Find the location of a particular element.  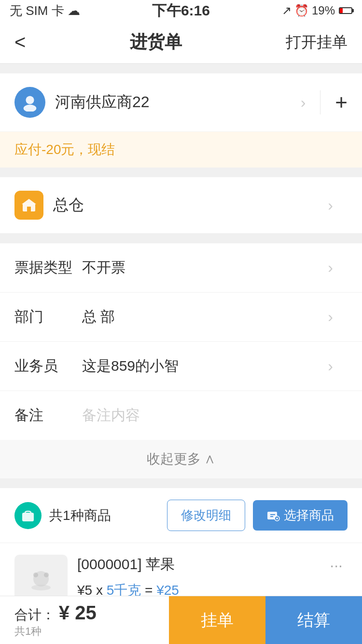

sales-label: 业务员 is located at coordinates (48, 366).